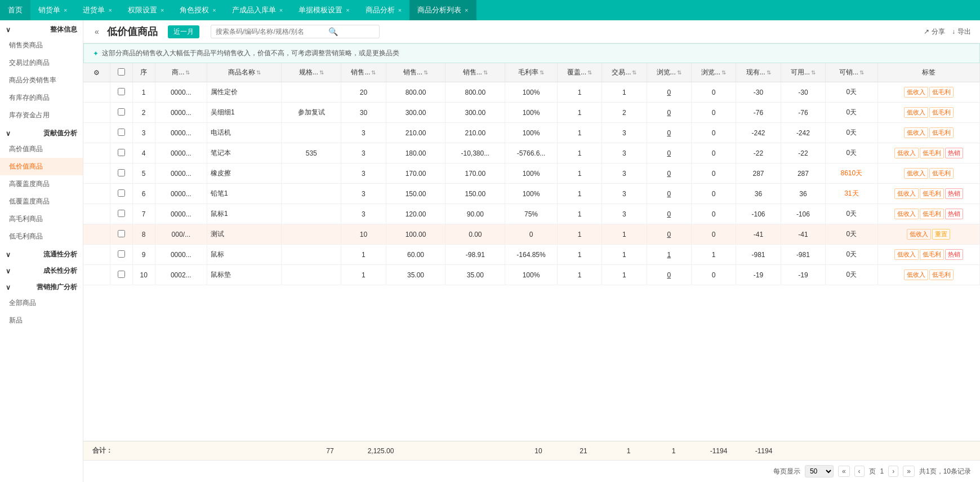 This screenshot has width=980, height=482. I want to click on th-seq: 序, so click(144, 73).